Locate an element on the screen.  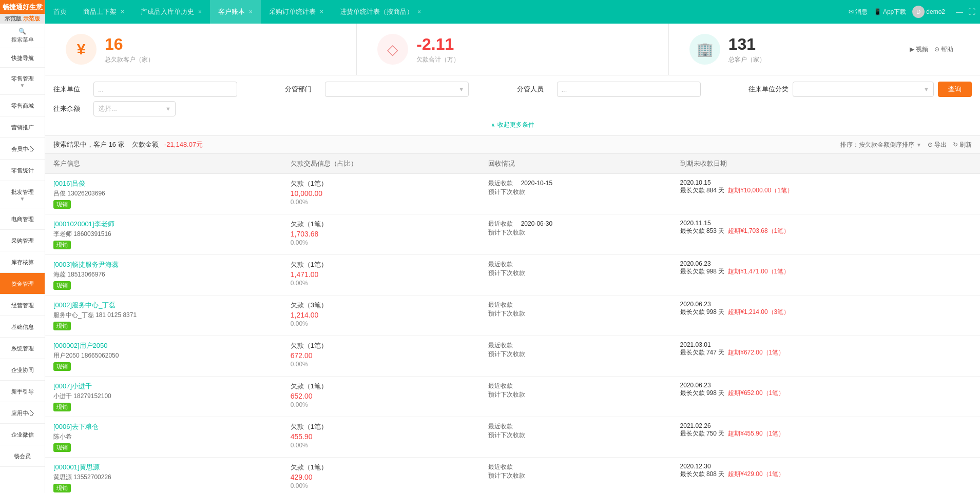
customer-name-3: [0002]服务中心_丁磊 is located at coordinates (164, 305).